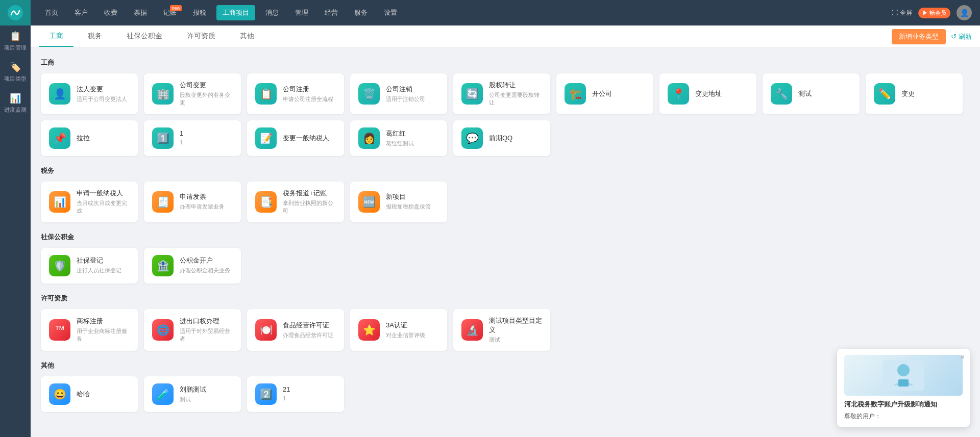 This screenshot has width=980, height=437. I want to click on sidebar-item-progress-monitor: 📊 进度监测, so click(15, 103).